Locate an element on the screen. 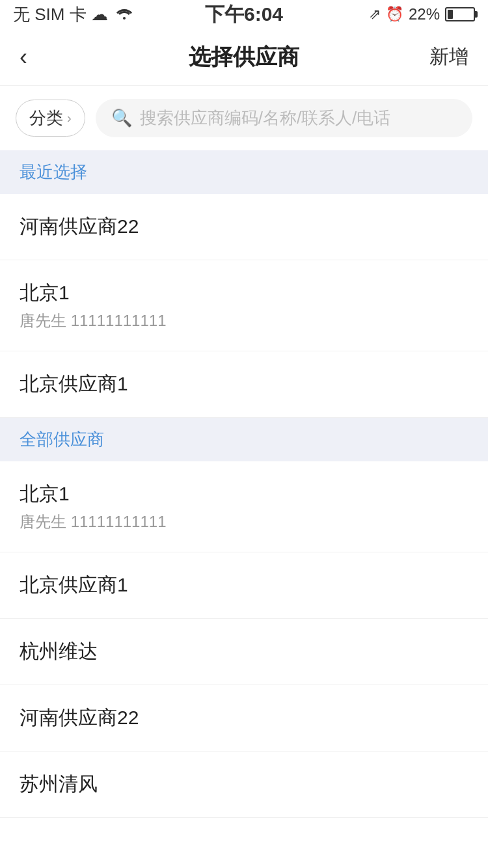 The height and width of the screenshot is (868, 488). category-button: 分类 › is located at coordinates (51, 118).